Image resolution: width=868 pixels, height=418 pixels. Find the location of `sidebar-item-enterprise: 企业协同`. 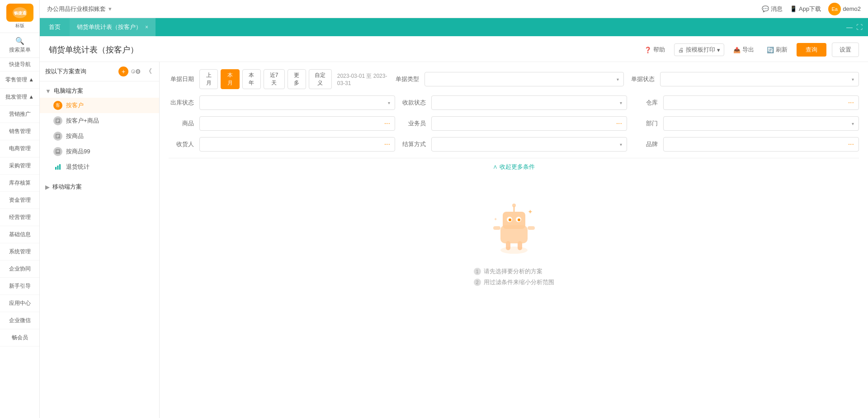

sidebar-item-enterprise: 企业协同 is located at coordinates (20, 269).